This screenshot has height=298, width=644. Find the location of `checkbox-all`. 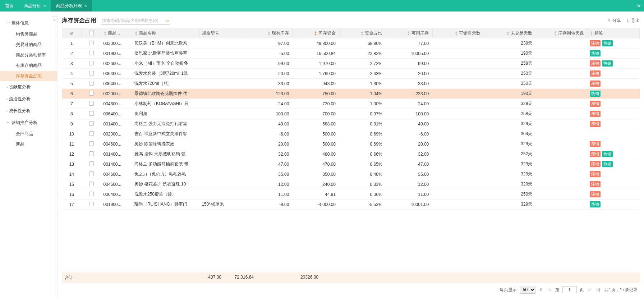

checkbox-all is located at coordinates (91, 33).